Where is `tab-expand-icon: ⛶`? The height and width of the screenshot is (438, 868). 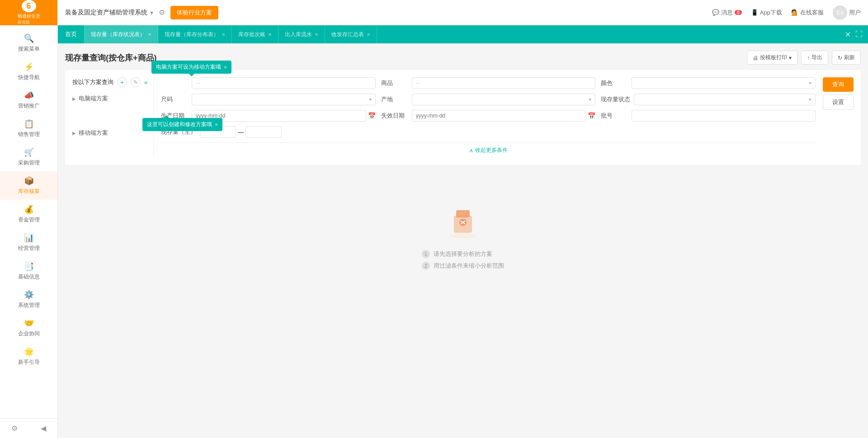
tab-expand-icon: ⛶ is located at coordinates (859, 34).